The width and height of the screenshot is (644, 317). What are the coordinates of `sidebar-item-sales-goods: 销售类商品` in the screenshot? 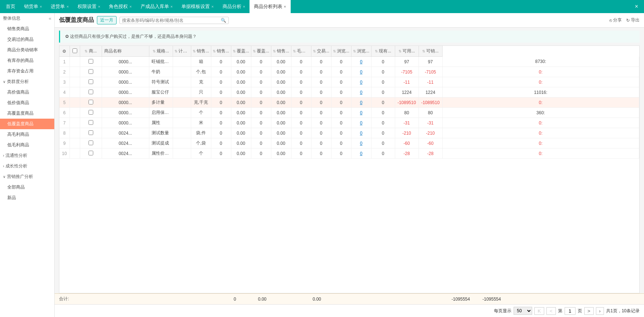 It's located at (27, 29).